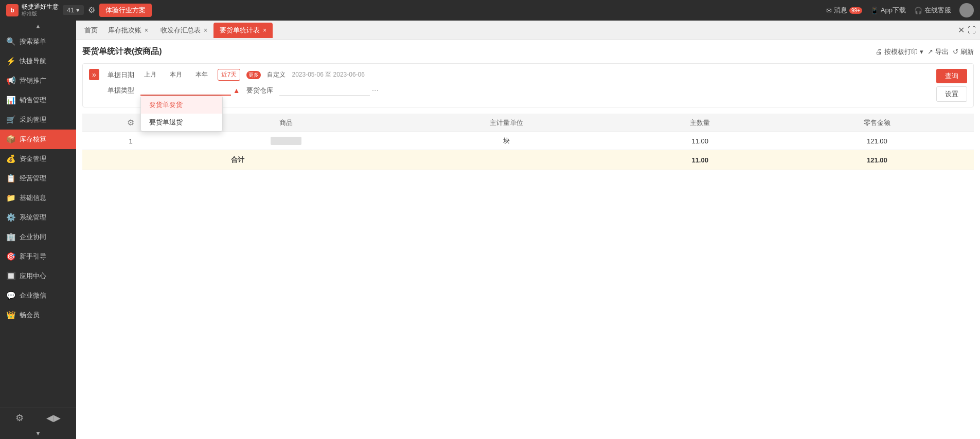 Image resolution: width=980 pixels, height=439 pixels. What do you see at coordinates (899, 52) in the screenshot?
I see `print-button: 🖨 按模板打印 ▾` at bounding box center [899, 52].